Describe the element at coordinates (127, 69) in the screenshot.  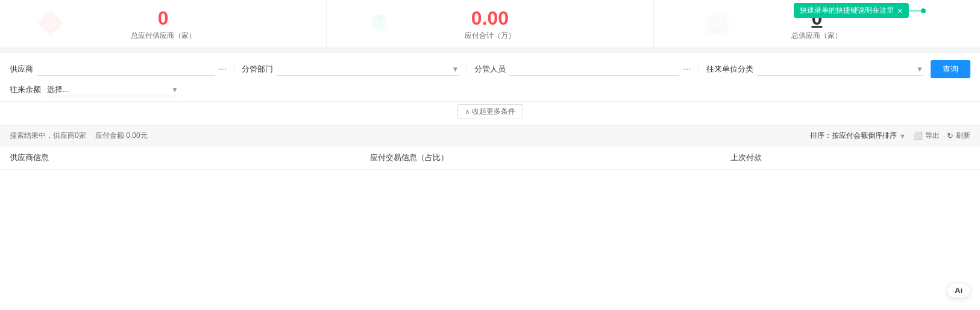
I see `supplier-input` at that location.